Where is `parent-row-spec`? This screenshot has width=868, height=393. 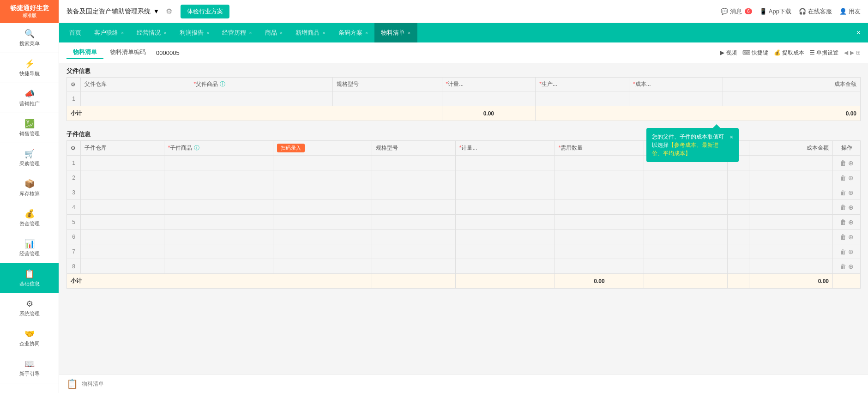 parent-row-spec is located at coordinates (387, 99).